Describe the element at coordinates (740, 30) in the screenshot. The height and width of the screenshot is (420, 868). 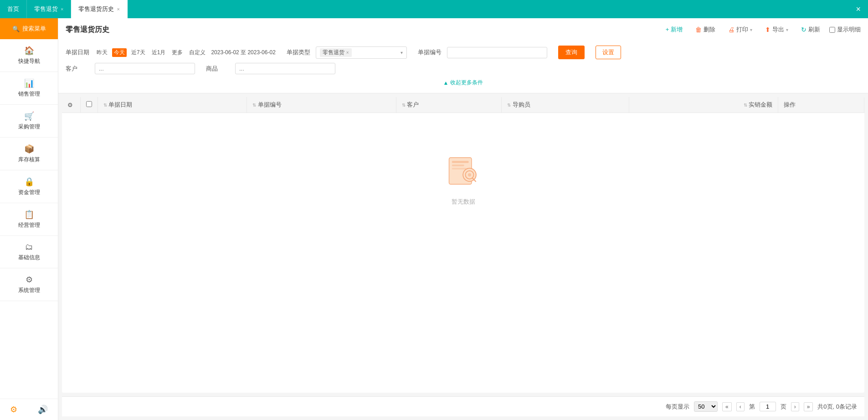
I see `print-button: 🖨 打印 ▾` at that location.